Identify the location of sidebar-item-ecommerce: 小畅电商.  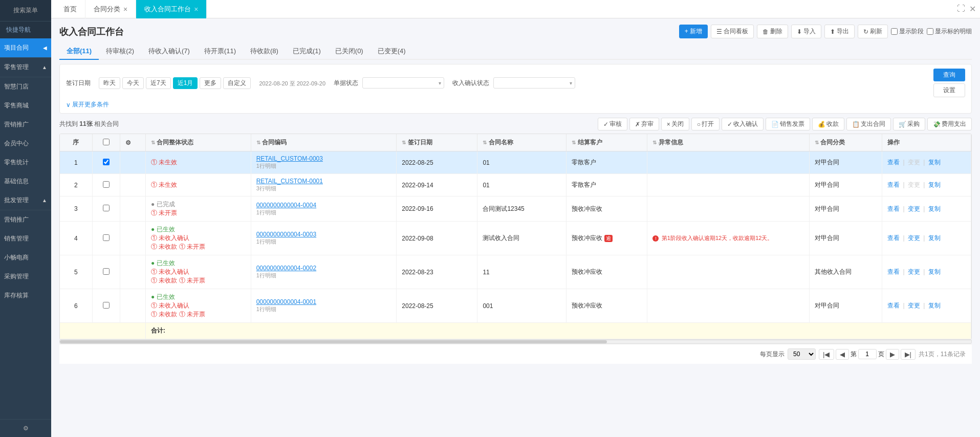
(26, 258).